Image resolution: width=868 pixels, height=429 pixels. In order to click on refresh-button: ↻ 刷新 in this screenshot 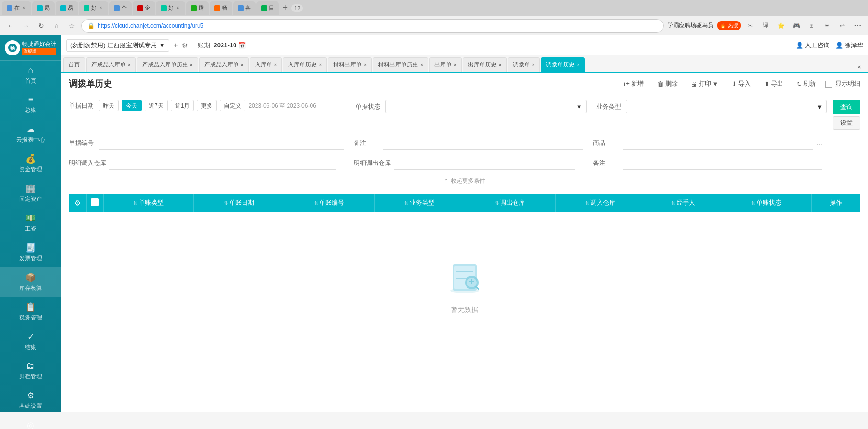, I will do `click(806, 84)`.